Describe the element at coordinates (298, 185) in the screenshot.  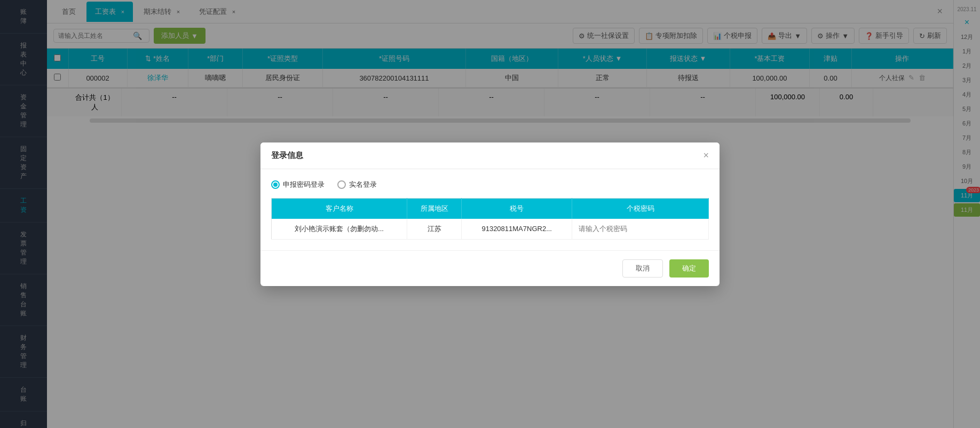
I see `radio-pwd-login: 申报密码登录` at that location.